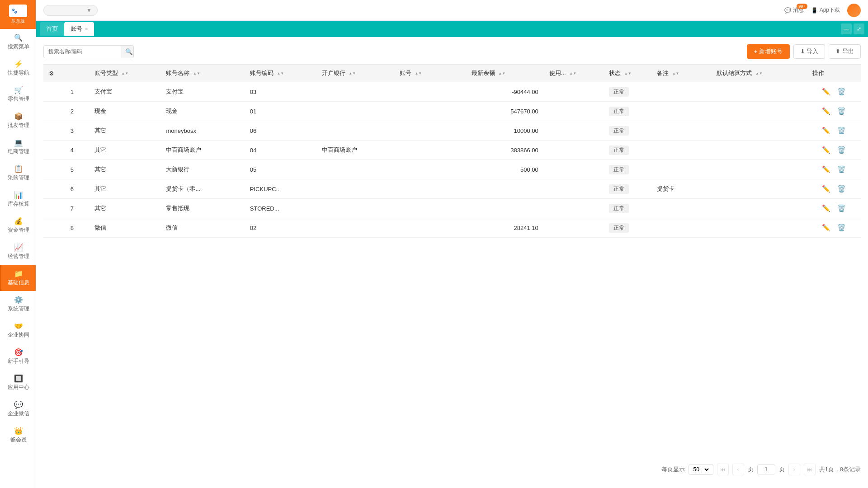 This screenshot has width=868, height=488. What do you see at coordinates (125, 92) in the screenshot?
I see `row-type: 支付宝` at bounding box center [125, 92].